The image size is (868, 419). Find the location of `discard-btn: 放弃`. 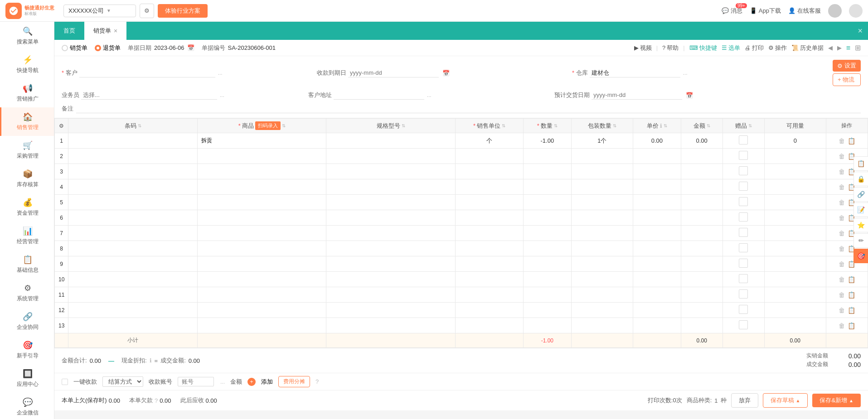

discard-btn: 放弃 is located at coordinates (745, 400).